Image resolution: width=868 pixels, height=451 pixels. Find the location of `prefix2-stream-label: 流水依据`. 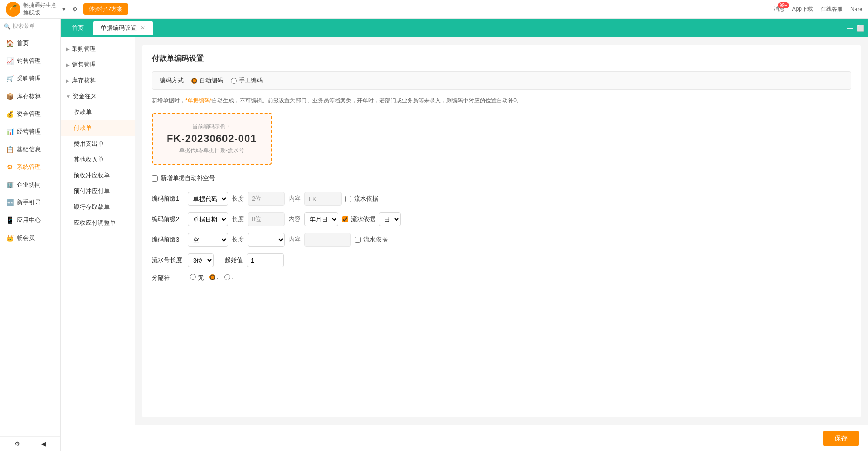

prefix2-stream-label: 流水依据 is located at coordinates (363, 219).